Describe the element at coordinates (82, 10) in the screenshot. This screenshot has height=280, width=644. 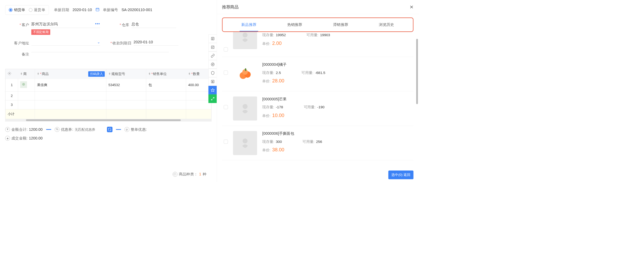
I see `doc-date-value: 2020-01-10` at that location.